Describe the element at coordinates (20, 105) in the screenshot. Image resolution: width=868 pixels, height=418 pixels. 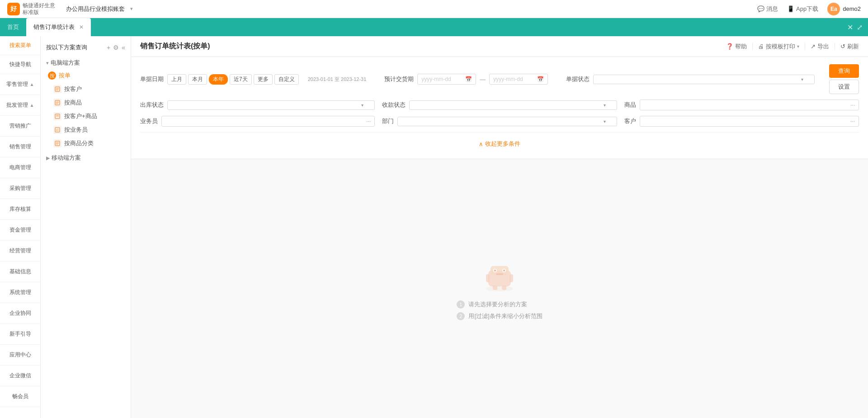
I see `sidebar-item-wholesale: 批发管理 ▲` at that location.